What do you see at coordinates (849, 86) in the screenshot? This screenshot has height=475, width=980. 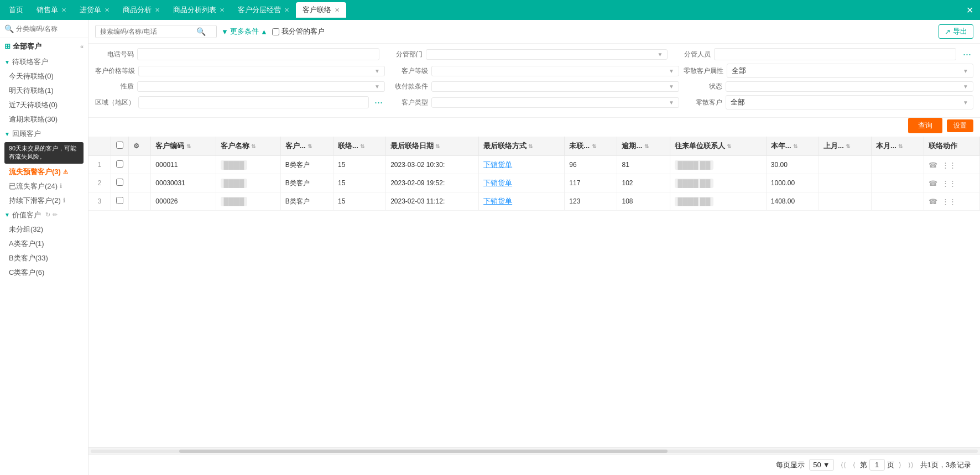 I see `status-select: ▼` at bounding box center [849, 86].